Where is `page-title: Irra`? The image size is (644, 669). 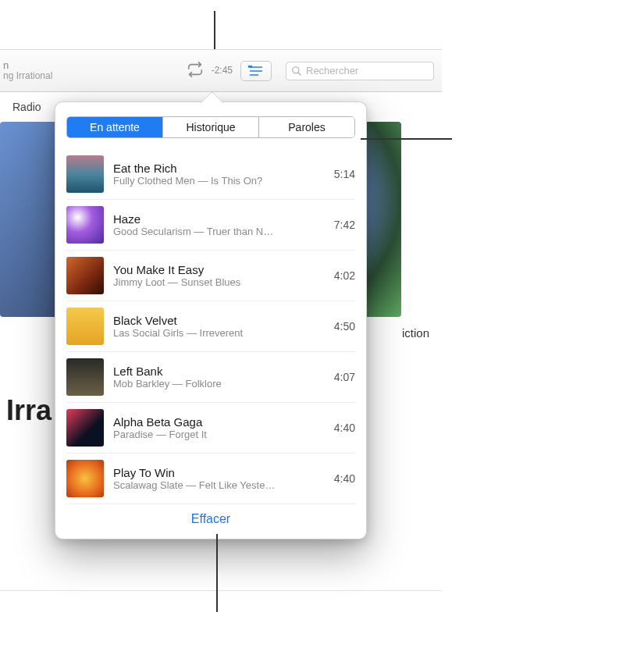
page-title: Irra is located at coordinates (29, 411).